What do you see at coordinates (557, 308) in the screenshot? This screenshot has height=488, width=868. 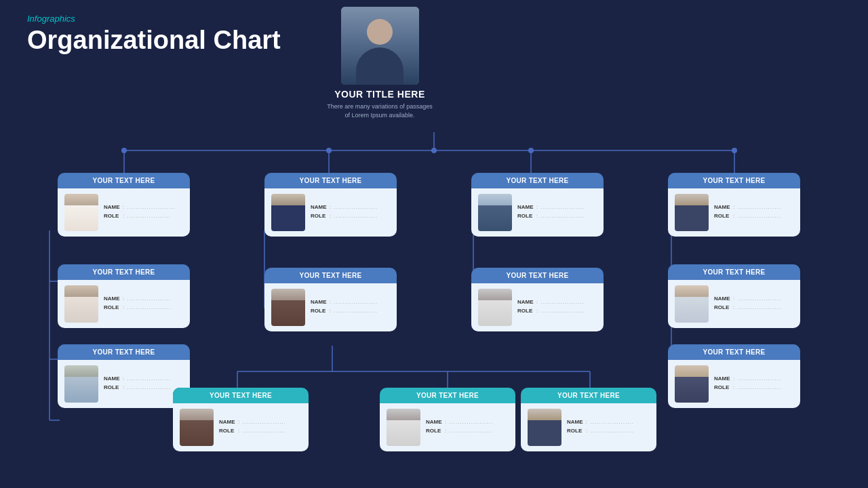 I see `card-7-info: NAME: .................... ROLE: .......…` at bounding box center [557, 308].